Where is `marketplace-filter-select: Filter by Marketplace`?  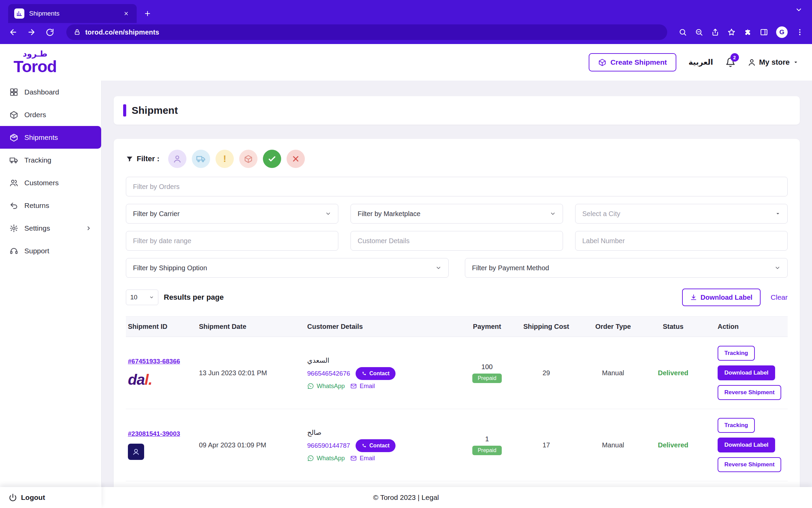 marketplace-filter-select: Filter by Marketplace is located at coordinates (457, 214).